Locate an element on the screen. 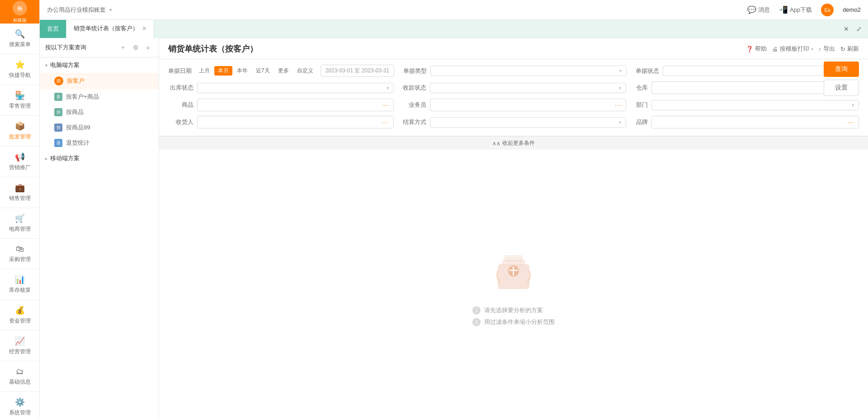  tab-maximize-btn: ⤢ is located at coordinates (859, 29).